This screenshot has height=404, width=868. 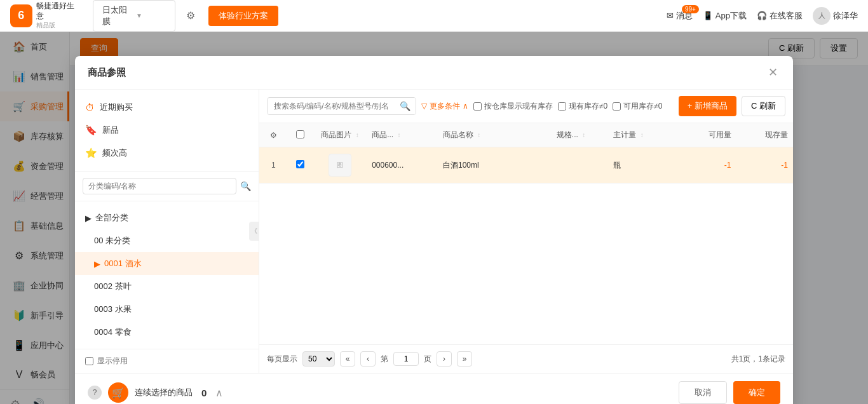 I want to click on col-header-avail: 可用量, so click(x=701, y=135).